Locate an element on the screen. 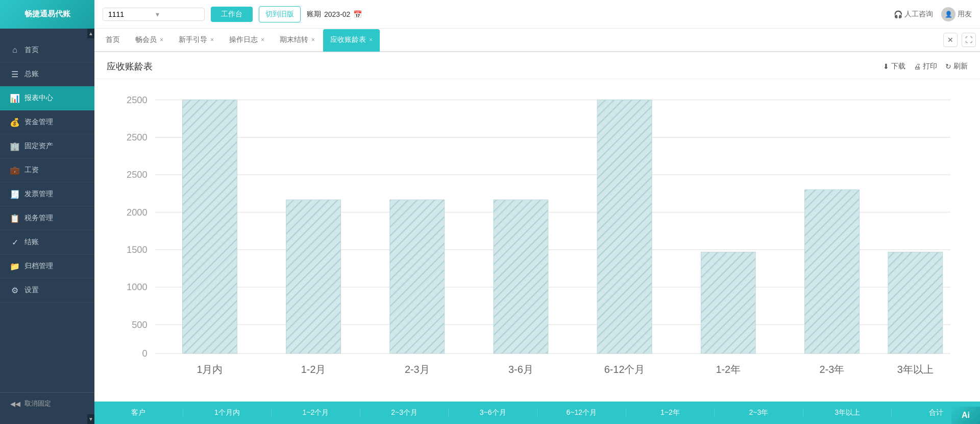 The image size is (980, 424). tab-expand-button: ⛶ is located at coordinates (969, 40).